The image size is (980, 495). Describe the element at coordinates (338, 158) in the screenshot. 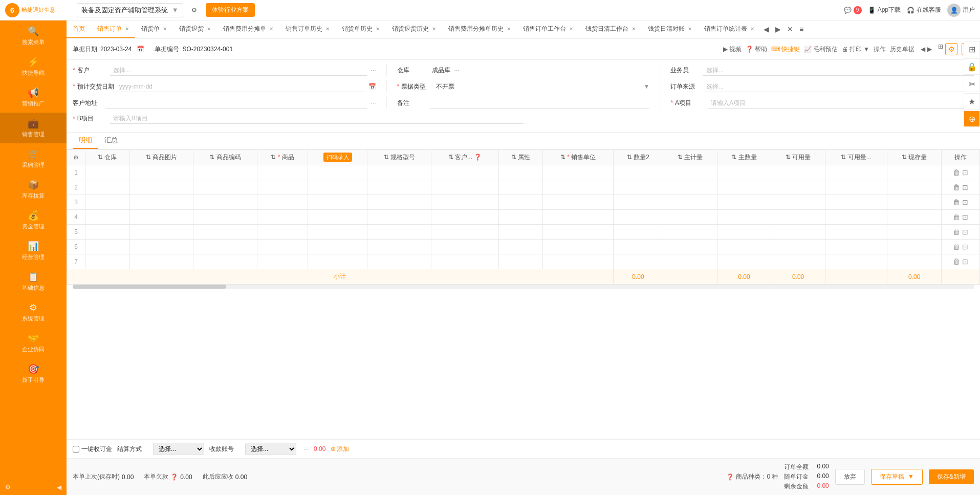

I see `th-scan: 扫码录入` at that location.